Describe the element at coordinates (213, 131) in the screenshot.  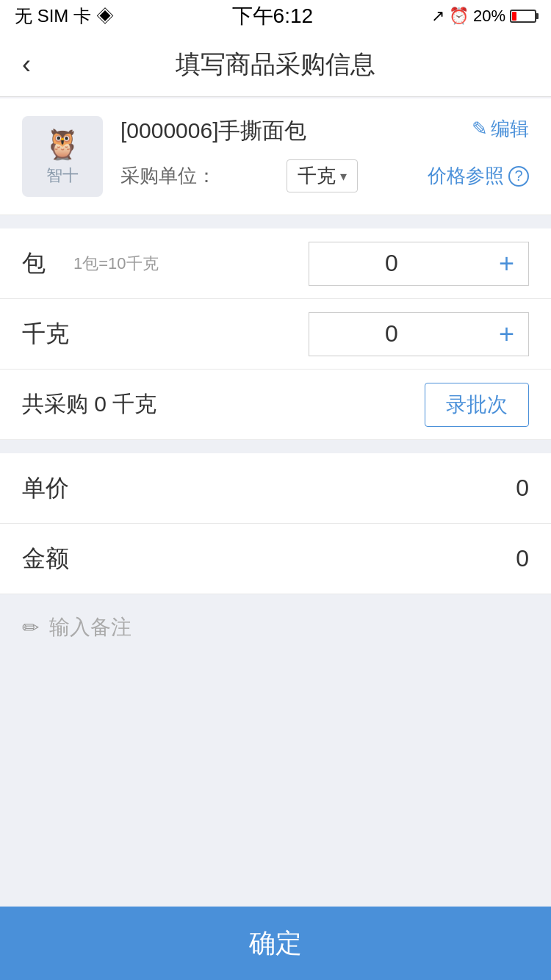
I see `product-name: [0000006]手撕面包` at that location.